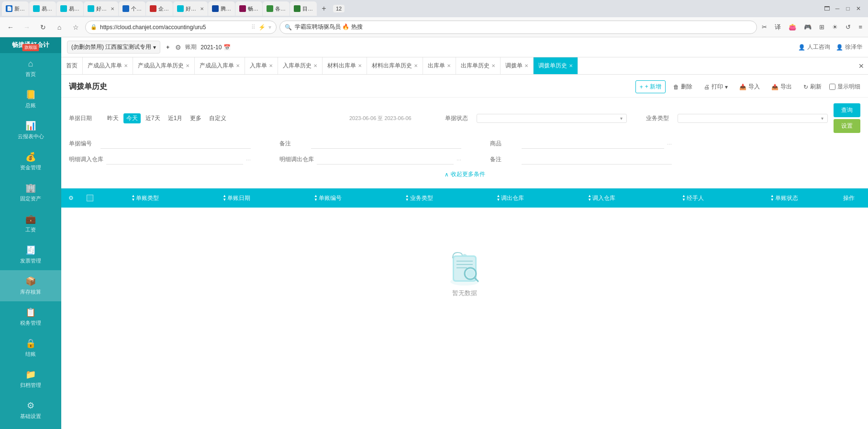 Image resolution: width=868 pixels, height=429 pixels. Describe the element at coordinates (716, 87) in the screenshot. I see `print-button: 🖨 打印 ▾` at that location.